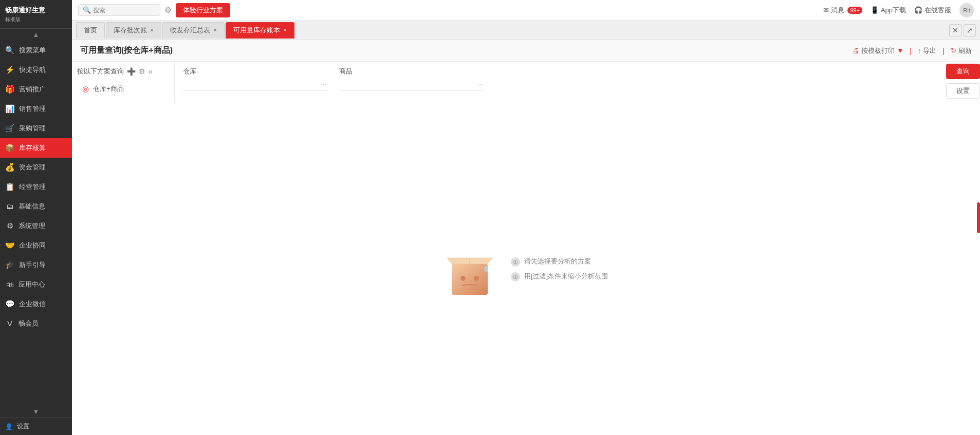  Describe the element at coordinates (472, 272) in the screenshot. I see `empty-box-svg` at that location.